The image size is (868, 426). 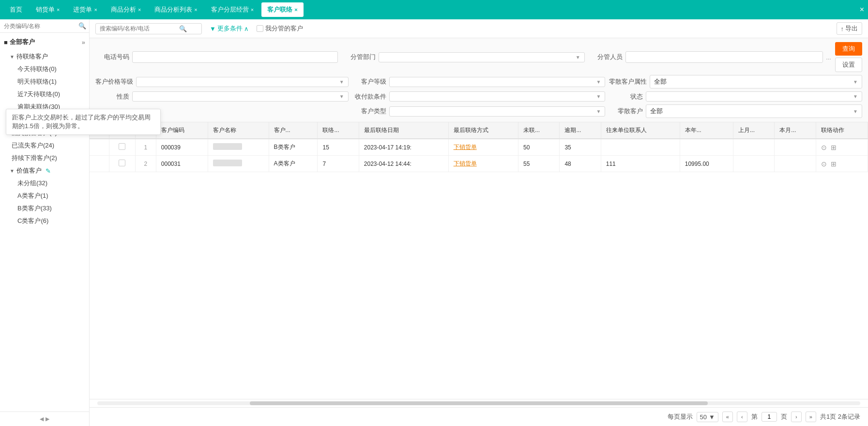 I want to click on td-unread-2: 55, so click(x=539, y=164).